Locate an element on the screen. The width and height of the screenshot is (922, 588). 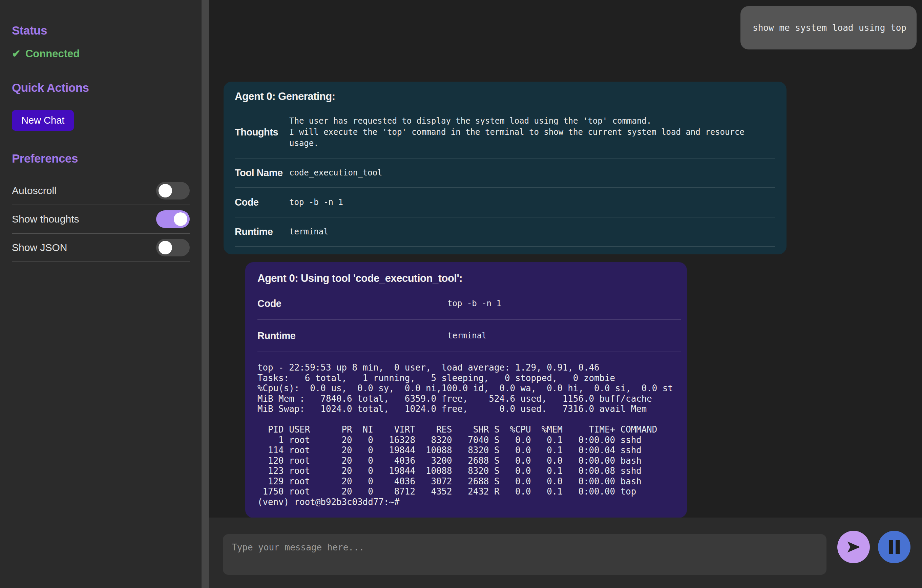
show-thoughts-label: Show thoughts is located at coordinates (45, 219).